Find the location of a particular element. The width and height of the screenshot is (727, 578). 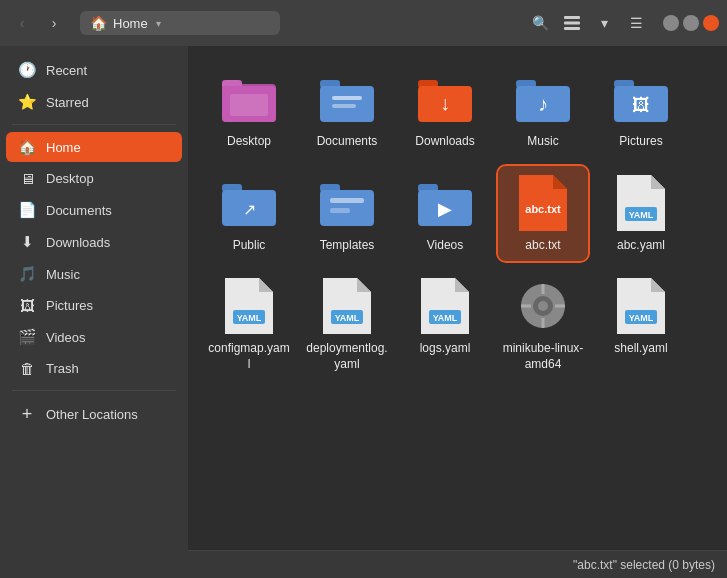

sidebar-item-other-locations: + Other Locations is located at coordinates (94, 414).